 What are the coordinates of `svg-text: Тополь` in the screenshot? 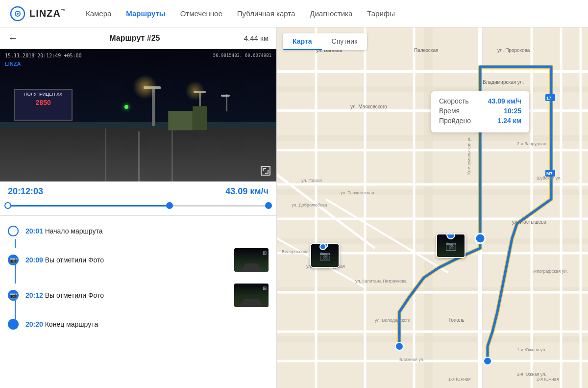 It's located at (457, 320).